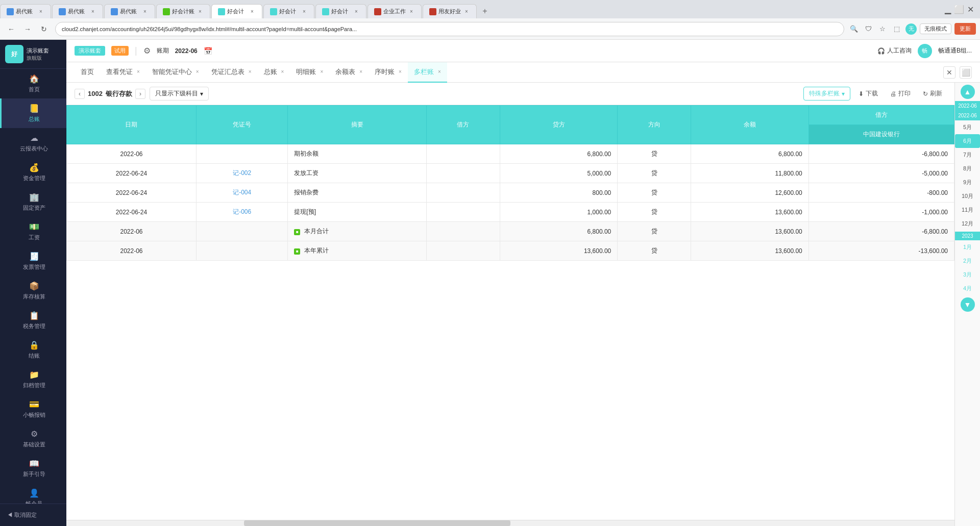  What do you see at coordinates (250, 71) in the screenshot?
I see `tab-voucher-summary-close: ×` at bounding box center [250, 71].